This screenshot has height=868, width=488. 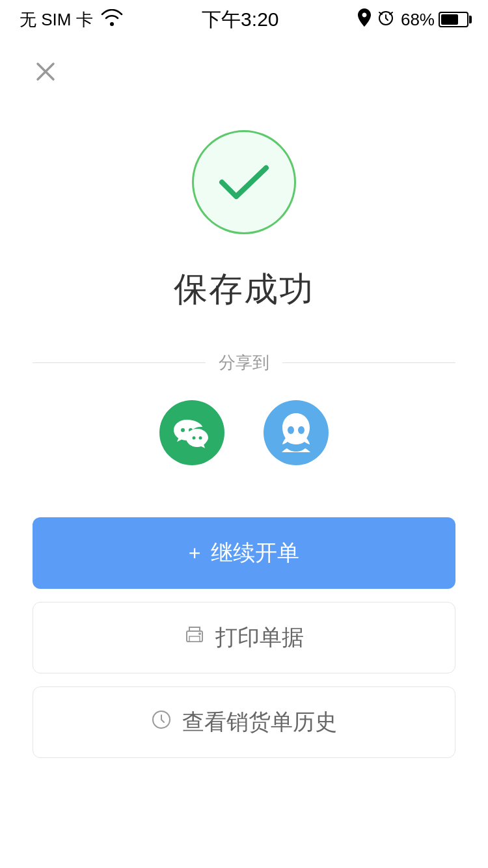 What do you see at coordinates (255, 553) in the screenshot?
I see `continue-label: 继续开单` at bounding box center [255, 553].